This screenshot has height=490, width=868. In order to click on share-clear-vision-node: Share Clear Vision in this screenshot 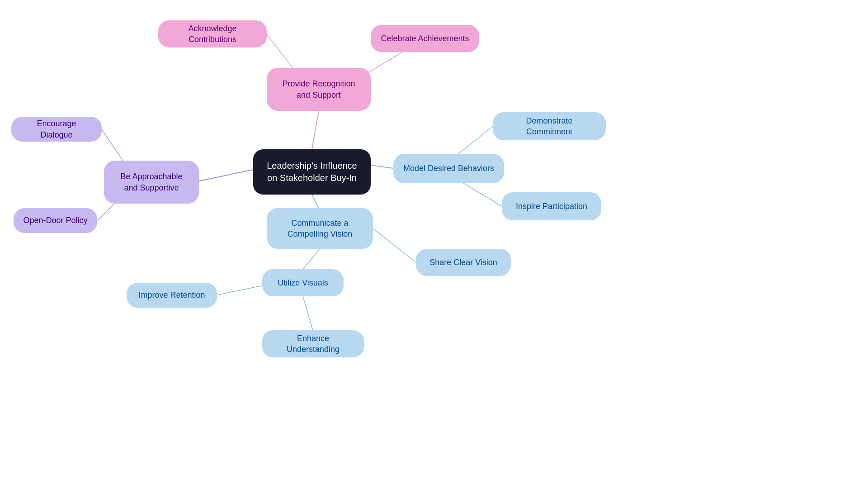, I will do `click(463, 262)`.